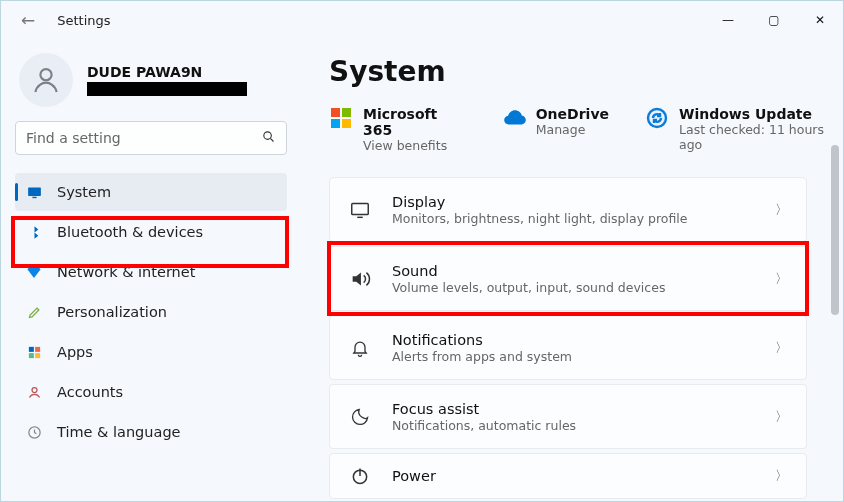 The height and width of the screenshot is (502, 844). I want to click on card-sub: View benefits, so click(414, 146).